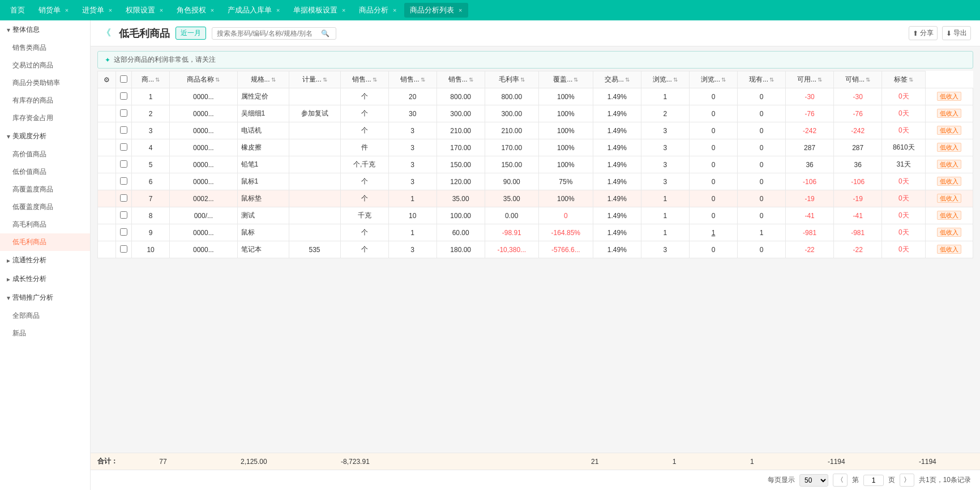 The image size is (980, 490). Describe the element at coordinates (195, 10) in the screenshot. I see `nav-role: 角色授权 ×` at that location.